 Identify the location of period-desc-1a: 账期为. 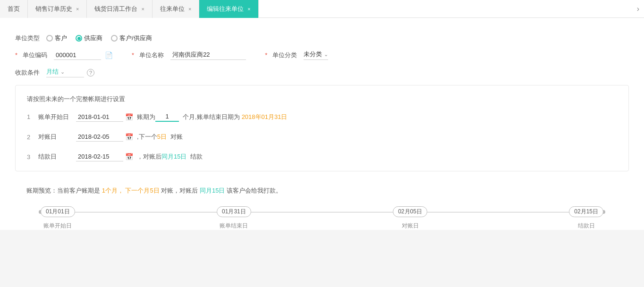
(146, 117).